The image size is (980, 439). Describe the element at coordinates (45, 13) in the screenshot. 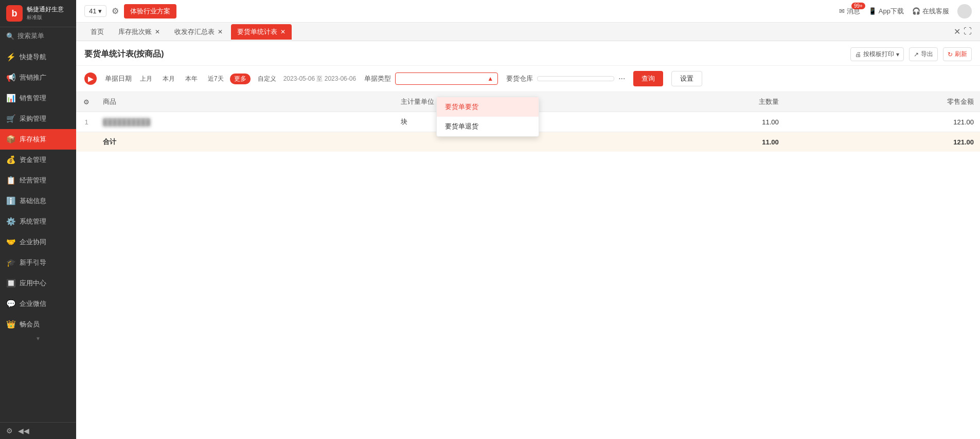

I see `logo-text-container: 畅捷通好生意 标准版` at that location.